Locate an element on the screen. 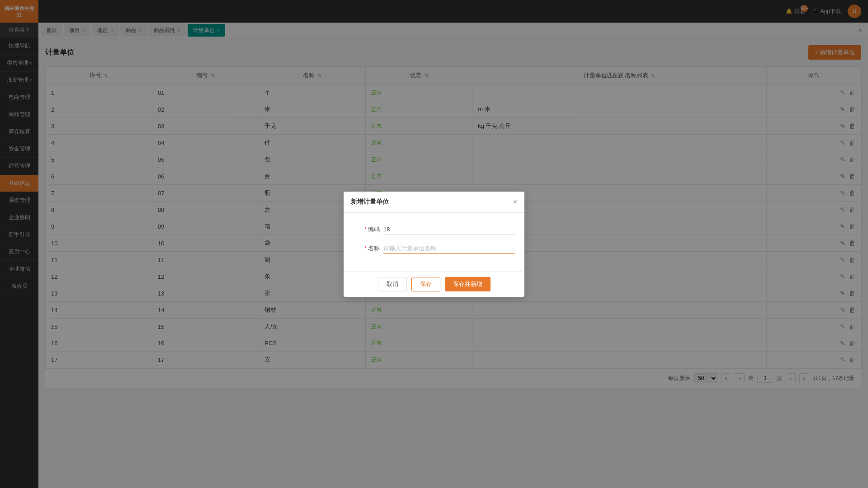  modal-close-btn: × is located at coordinates (515, 202).